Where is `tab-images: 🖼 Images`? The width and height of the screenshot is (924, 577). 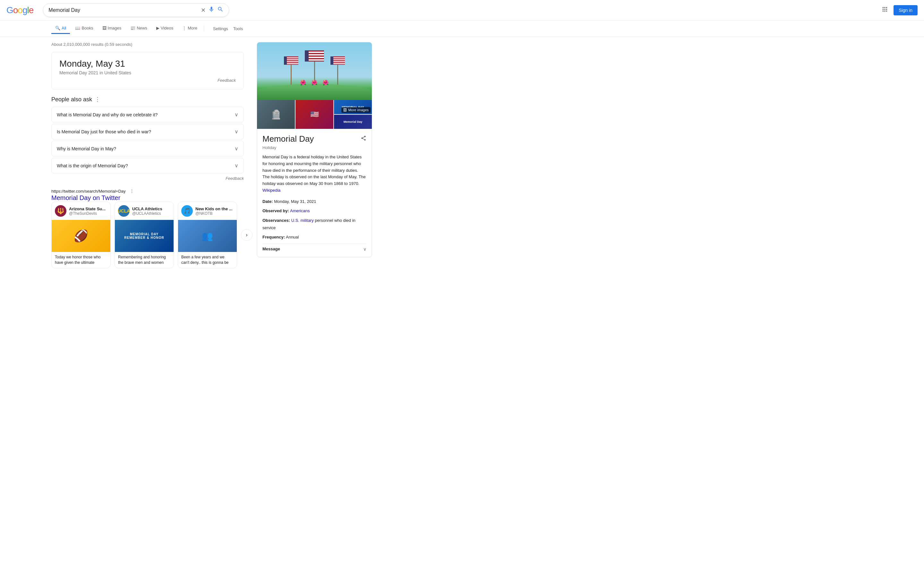
tab-images: 🖼 Images is located at coordinates (112, 28).